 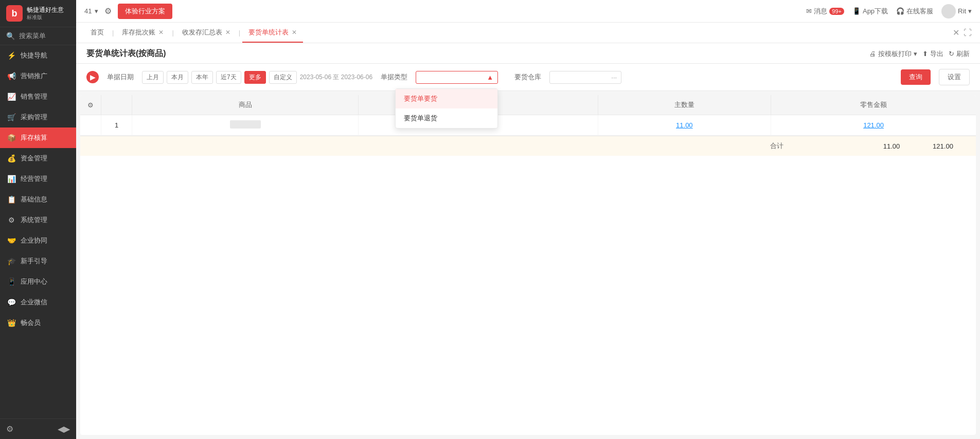 I want to click on messages-item: ✉ 消息 99+, so click(x=825, y=11).